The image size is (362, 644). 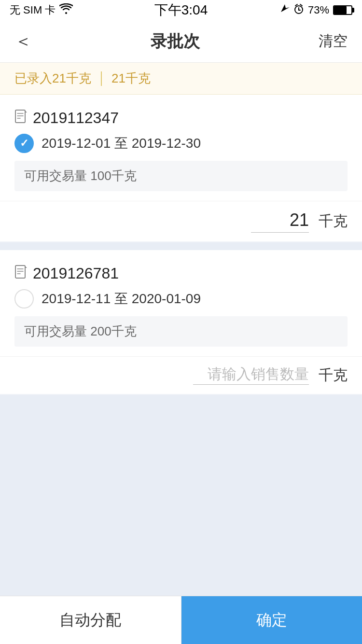 What do you see at coordinates (181, 118) in the screenshot?
I see `batch-header-1: 2019112347` at bounding box center [181, 118].